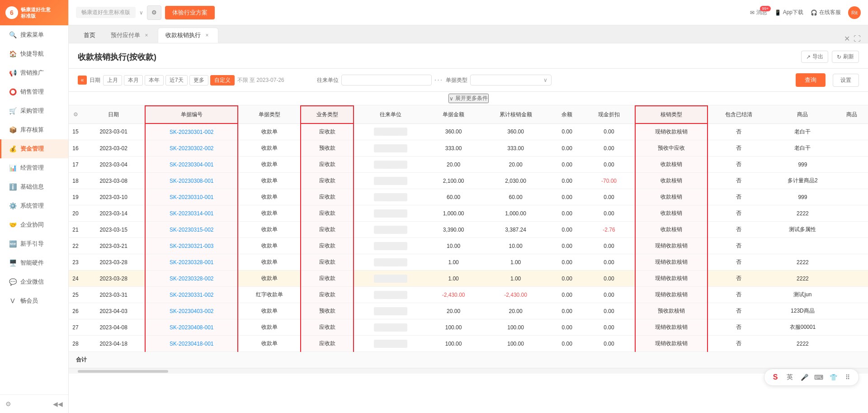  I want to click on single-no-link-17: SK-20230304-001, so click(192, 165).